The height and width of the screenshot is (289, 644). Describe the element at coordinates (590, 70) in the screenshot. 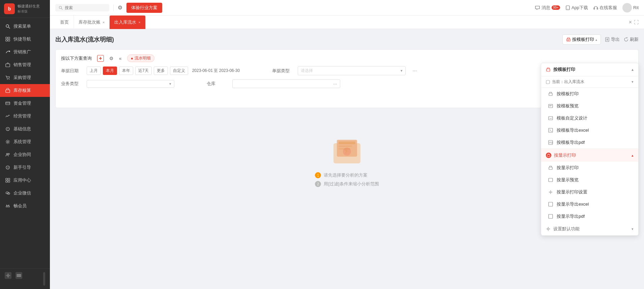

I see `dropdown-header: 按模板打印 ▴` at that location.